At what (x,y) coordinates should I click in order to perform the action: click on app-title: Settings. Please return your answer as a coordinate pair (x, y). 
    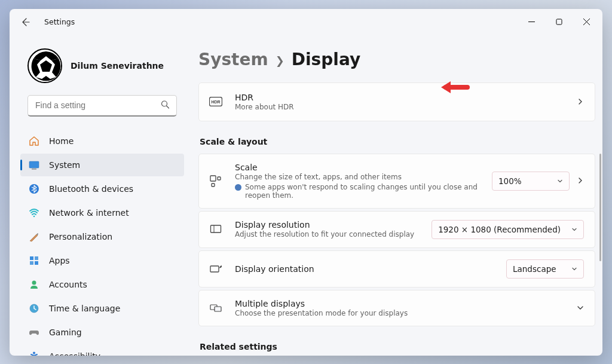
    Looking at the image, I should click on (60, 22).